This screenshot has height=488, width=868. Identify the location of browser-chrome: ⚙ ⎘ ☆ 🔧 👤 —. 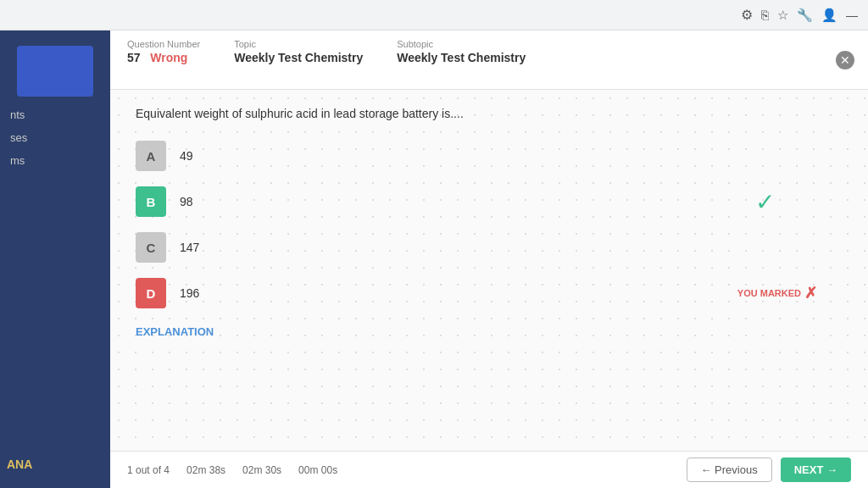
(434, 15).